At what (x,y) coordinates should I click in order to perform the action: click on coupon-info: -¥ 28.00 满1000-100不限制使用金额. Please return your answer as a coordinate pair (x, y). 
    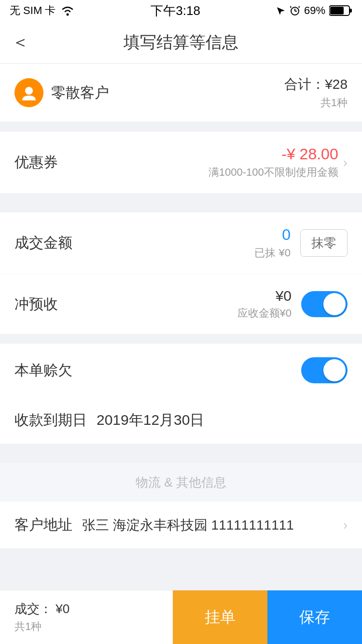
    Looking at the image, I should click on (273, 162).